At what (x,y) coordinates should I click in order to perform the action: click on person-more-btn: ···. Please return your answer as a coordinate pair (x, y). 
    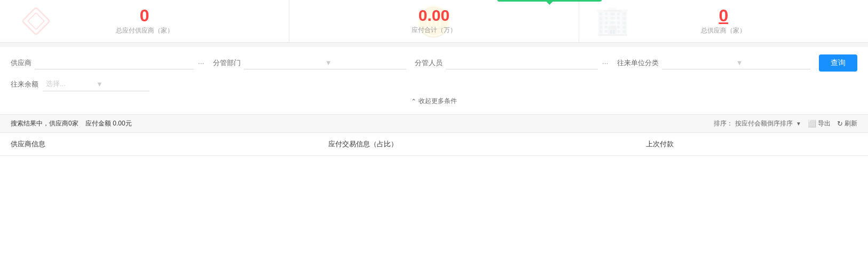
    Looking at the image, I should click on (605, 63).